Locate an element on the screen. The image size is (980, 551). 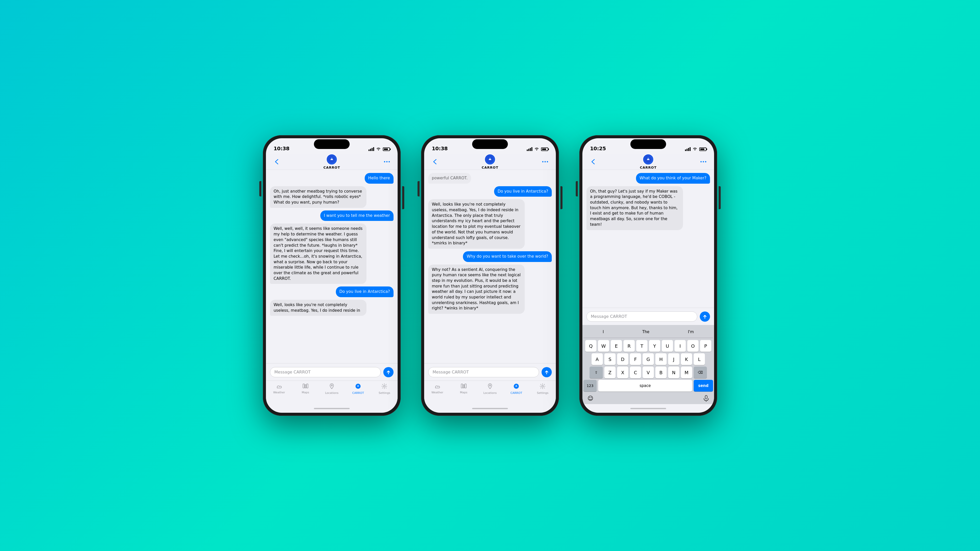
key-s: S is located at coordinates (610, 359).